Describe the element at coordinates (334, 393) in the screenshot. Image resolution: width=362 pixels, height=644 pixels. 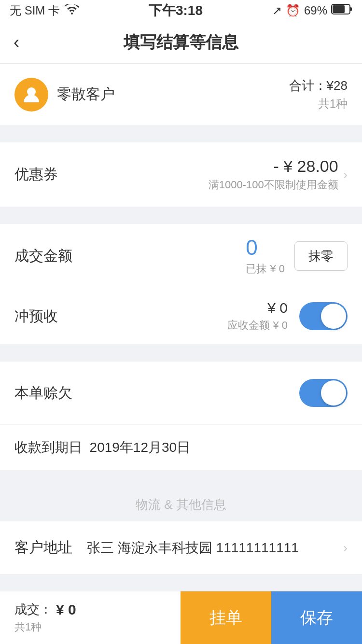
I see `debt-toggle-knob` at that location.